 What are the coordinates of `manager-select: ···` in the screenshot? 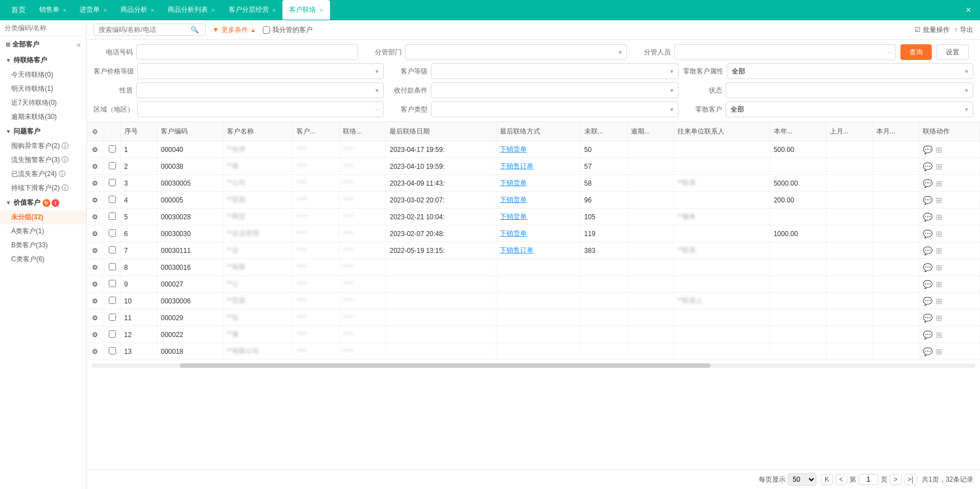 It's located at (785, 52).